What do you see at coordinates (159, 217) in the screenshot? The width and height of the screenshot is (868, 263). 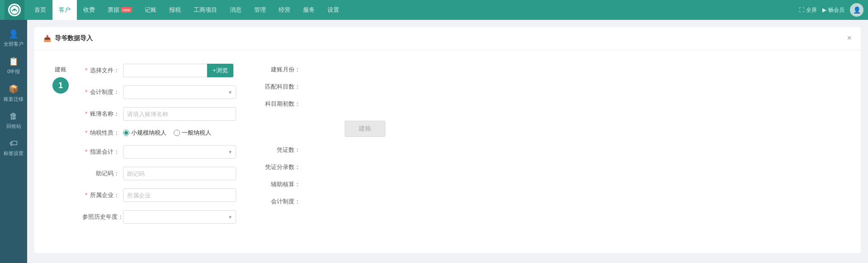 I see `history-row: 参照历史年度： ▼` at bounding box center [159, 217].